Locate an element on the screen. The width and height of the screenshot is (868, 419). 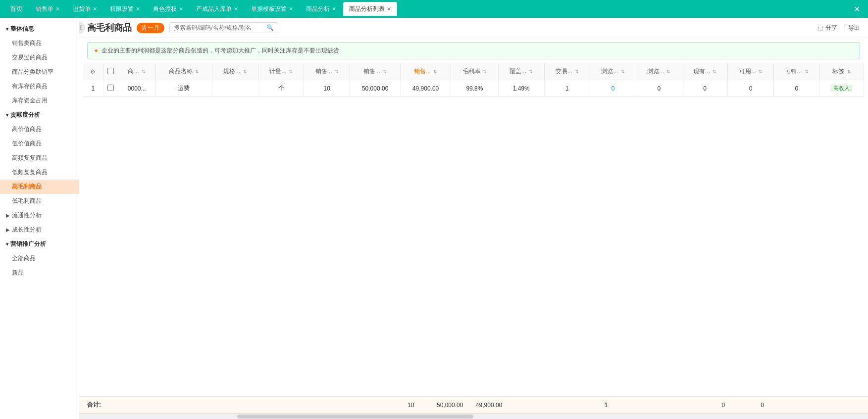
sidebar-item-low-freq: 低频复复商品 is located at coordinates (40, 172).